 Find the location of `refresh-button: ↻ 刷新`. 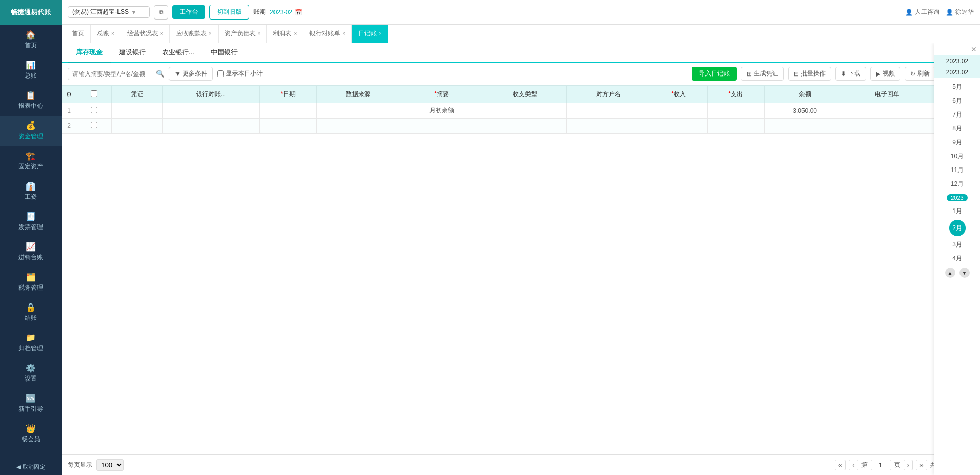

refresh-button: ↻ 刷新 is located at coordinates (920, 74).